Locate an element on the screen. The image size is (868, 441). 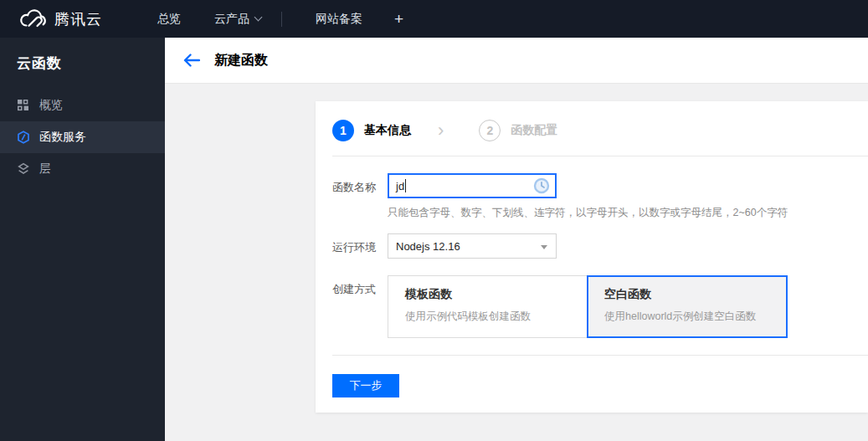
arrow-left-icon is located at coordinates (192, 60).